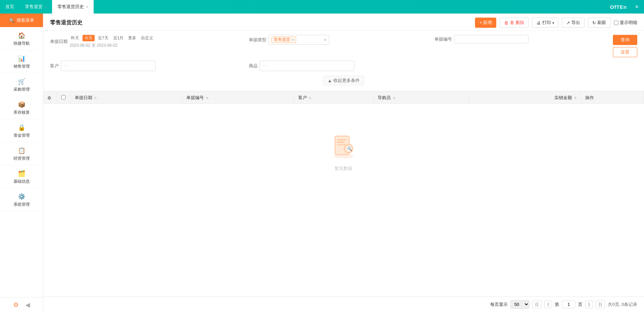  Describe the element at coordinates (548, 305) in the screenshot. I see `prev-page-btn: ⟨` at that location.